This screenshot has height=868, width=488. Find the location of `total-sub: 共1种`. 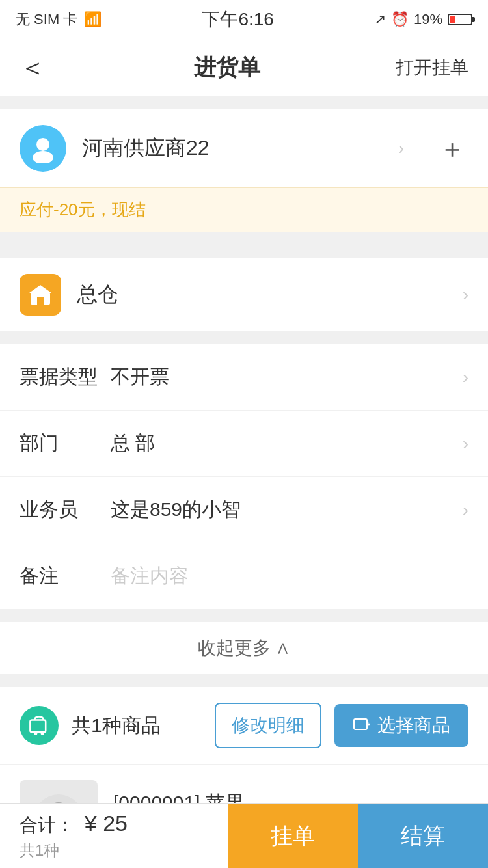

total-sub: 共1种 is located at coordinates (114, 850).